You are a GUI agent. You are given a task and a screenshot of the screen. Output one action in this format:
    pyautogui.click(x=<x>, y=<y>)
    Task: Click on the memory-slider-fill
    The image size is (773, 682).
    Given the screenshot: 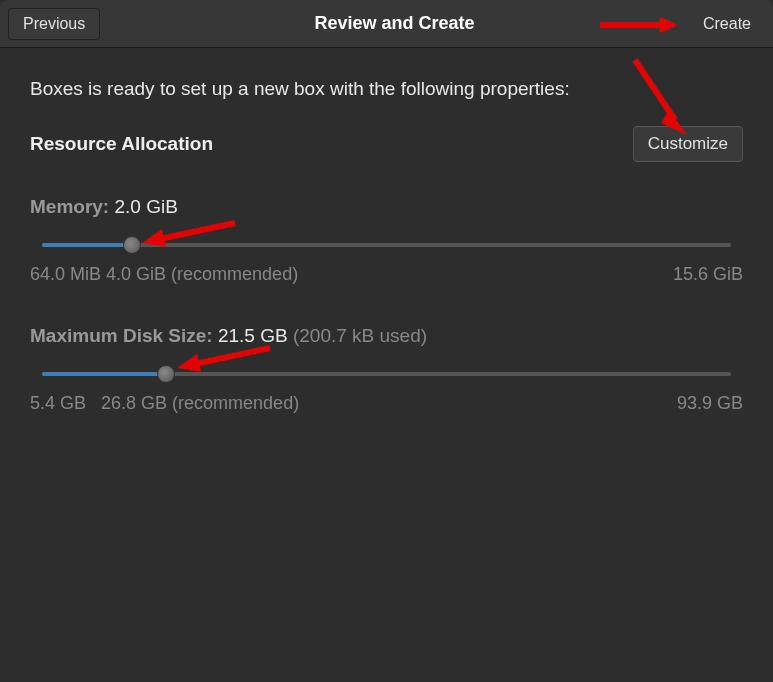 What is the action you would take?
    pyautogui.click(x=87, y=245)
    